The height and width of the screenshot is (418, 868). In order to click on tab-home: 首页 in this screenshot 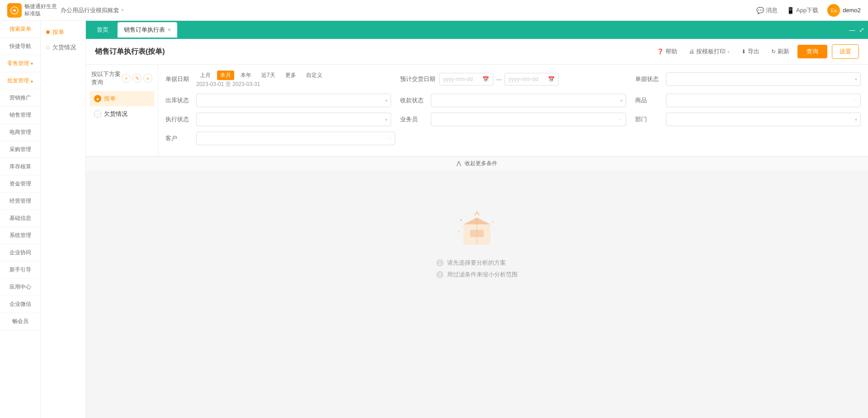, I will do `click(103, 30)`.